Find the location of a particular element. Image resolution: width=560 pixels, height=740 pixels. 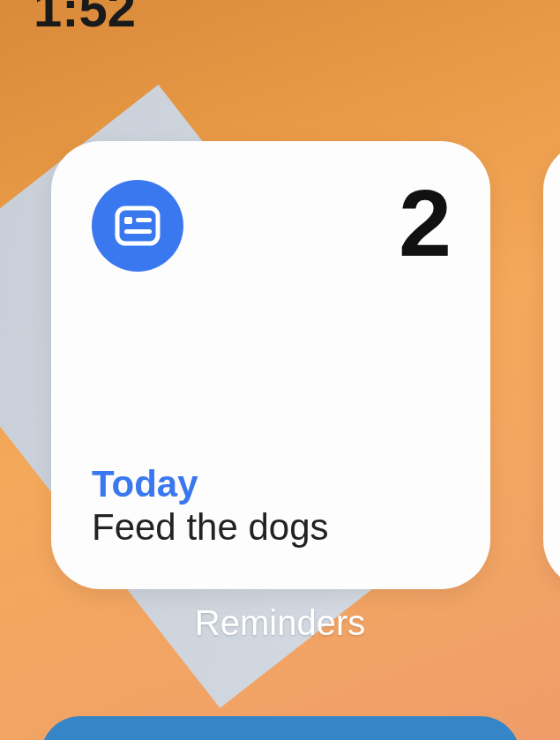

status-bar-time: 1:52 is located at coordinates (85, 19).